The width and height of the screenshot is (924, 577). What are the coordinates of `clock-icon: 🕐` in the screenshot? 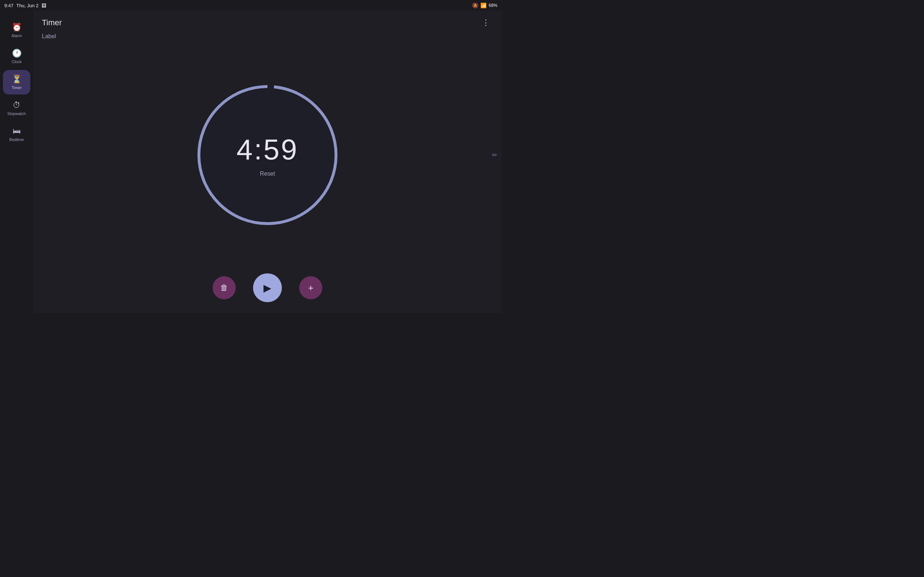 It's located at (17, 53).